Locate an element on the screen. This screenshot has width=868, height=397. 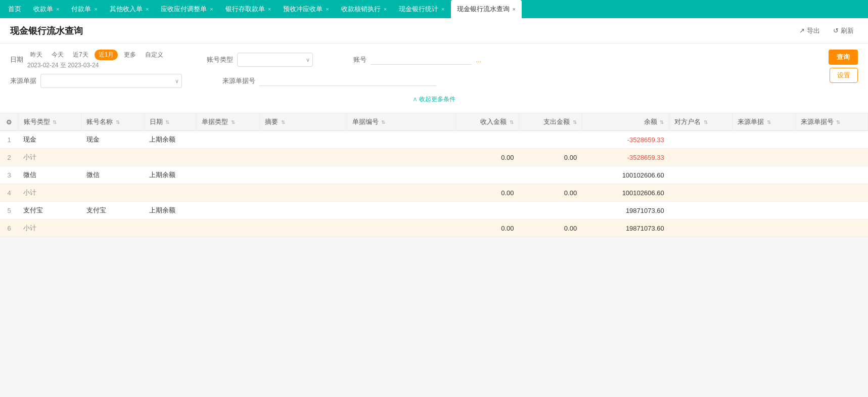
col-balance: 余额 ⇅ is located at coordinates (626, 122).